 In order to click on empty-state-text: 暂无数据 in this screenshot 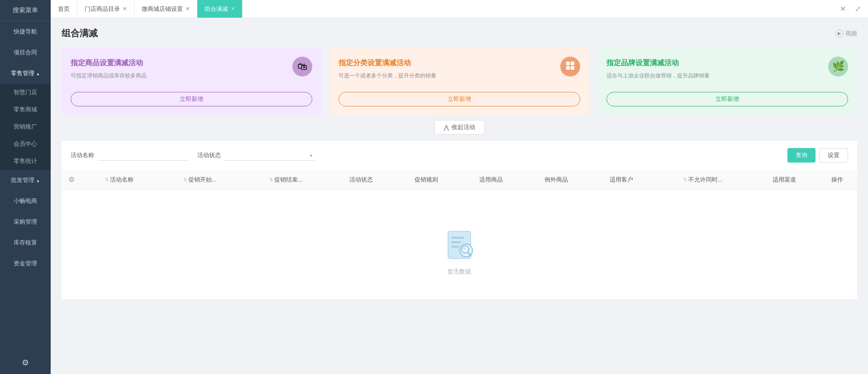, I will do `click(459, 272)`.